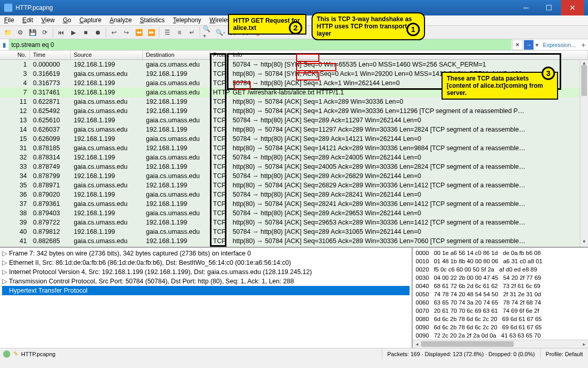 The width and height of the screenshot is (588, 368). I want to click on packet-row: 10.000000192.168.1.199gaia.cs.umass.eduT…, so click(294, 65).